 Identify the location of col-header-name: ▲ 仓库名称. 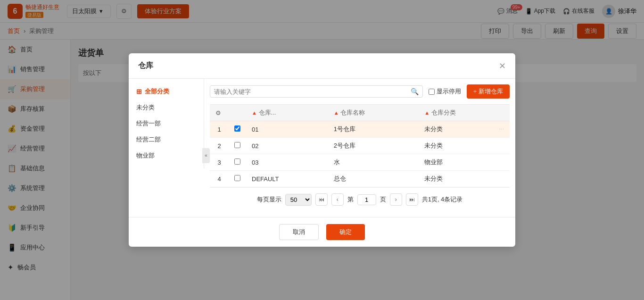
(373, 113).